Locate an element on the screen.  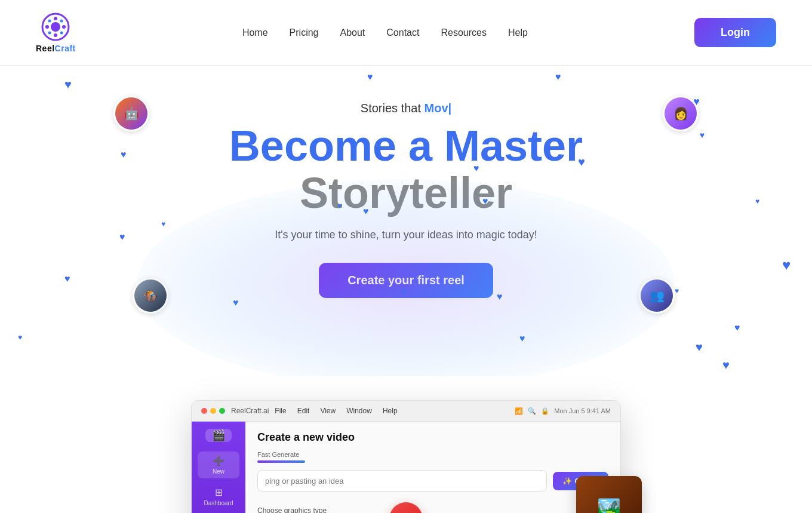
logo: ReelCraft is located at coordinates (56, 33).